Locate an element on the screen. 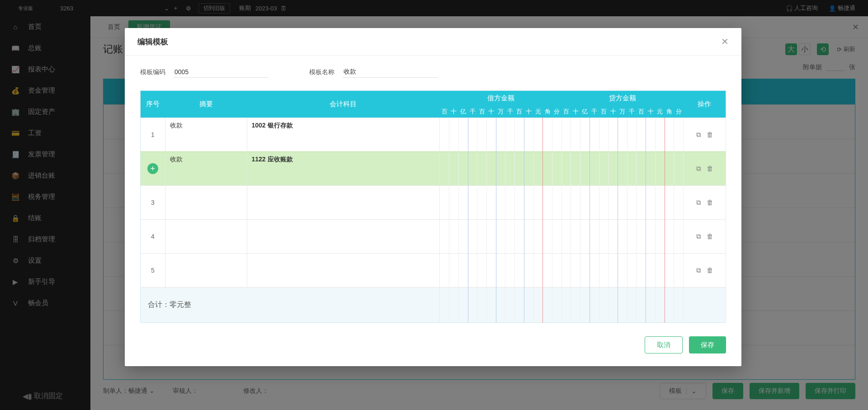 The image size is (868, 410). row-account: 1122 应收账款 is located at coordinates (344, 169).